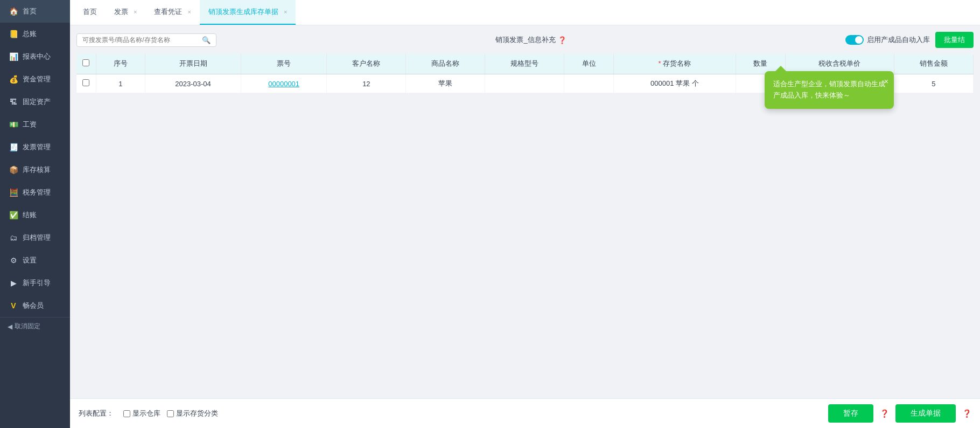  I want to click on td-product-name: 苹果, so click(446, 84).